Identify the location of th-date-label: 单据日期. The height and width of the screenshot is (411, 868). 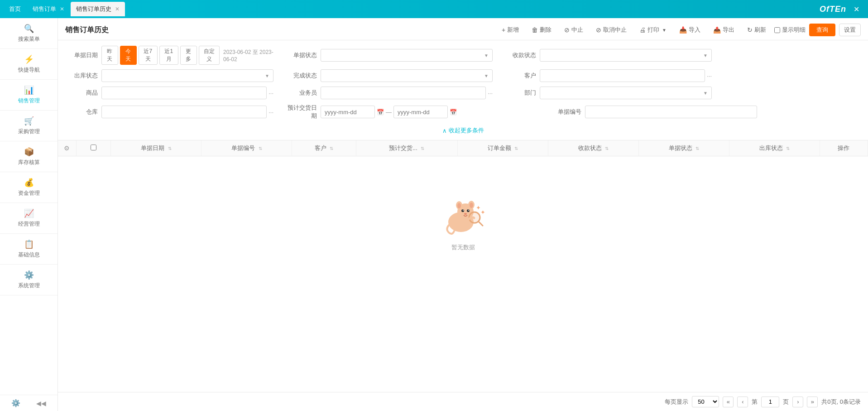
(153, 148).